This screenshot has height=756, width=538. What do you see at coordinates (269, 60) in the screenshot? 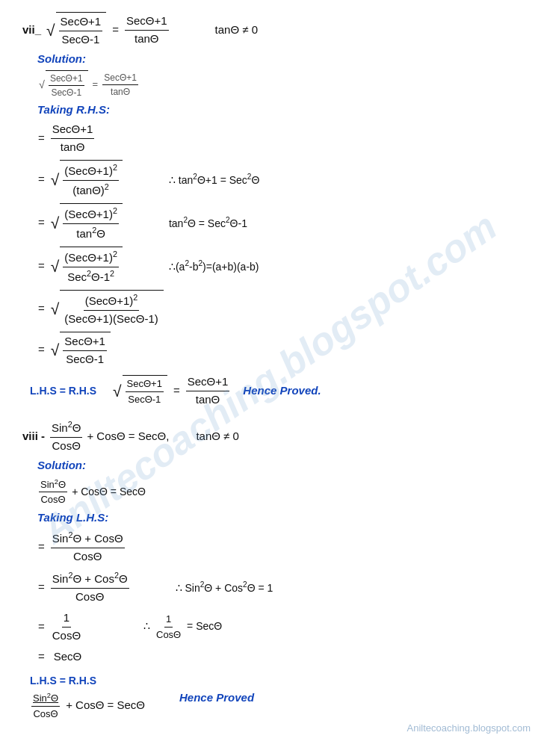
I see `solution-label-vii: Solution:` at bounding box center [269, 60].